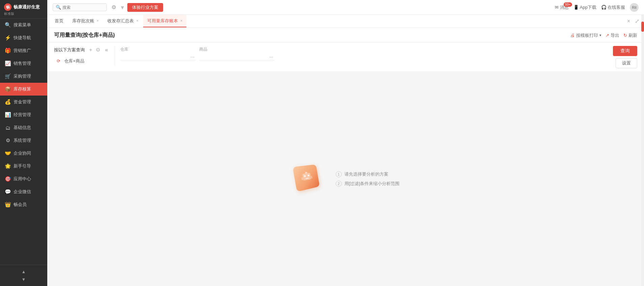 This screenshot has height=286, width=644. What do you see at coordinates (8, 128) in the screenshot?
I see `folder-icon: 🗂` at bounding box center [8, 128].